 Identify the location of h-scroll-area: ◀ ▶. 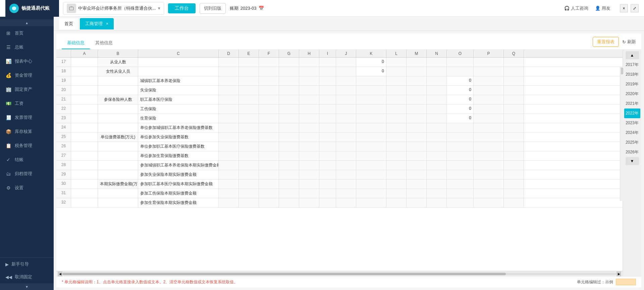
(339, 274).